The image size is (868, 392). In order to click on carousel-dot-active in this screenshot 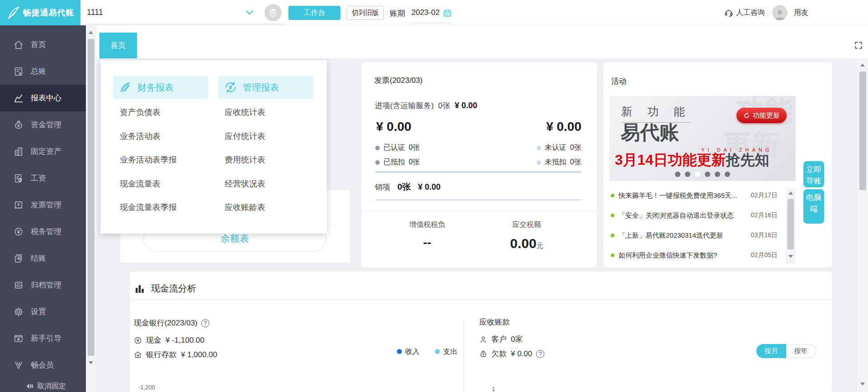, I will do `click(698, 174)`.